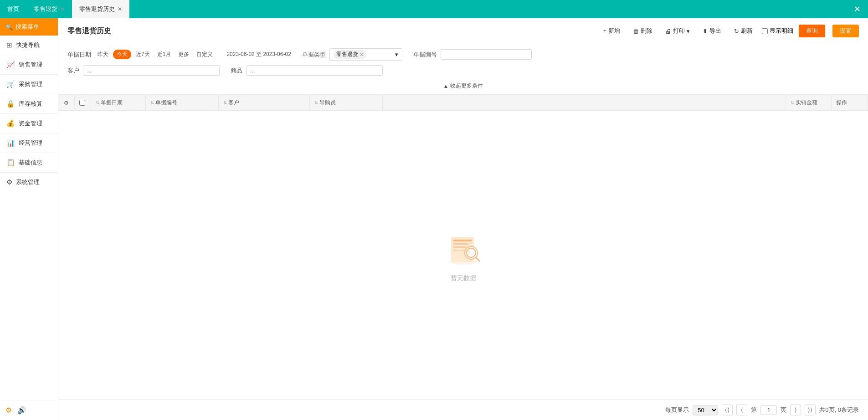  I want to click on refresh-button: ↻ 刷新, so click(744, 31).